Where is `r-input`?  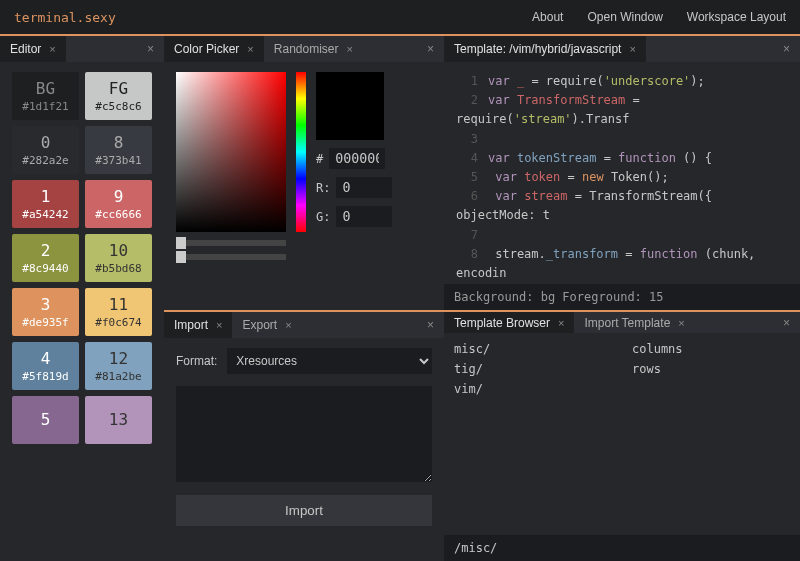
r-input is located at coordinates (364, 188).